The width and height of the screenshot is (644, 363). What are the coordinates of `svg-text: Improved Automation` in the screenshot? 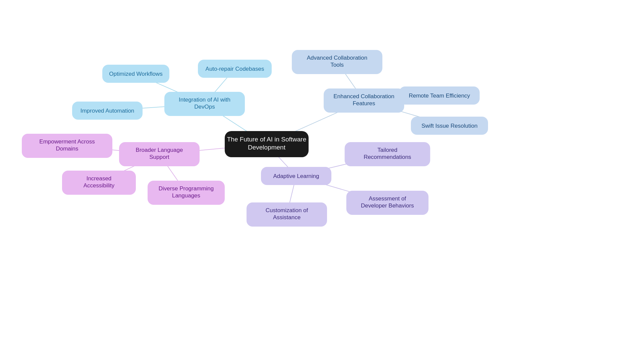 It's located at (107, 111).